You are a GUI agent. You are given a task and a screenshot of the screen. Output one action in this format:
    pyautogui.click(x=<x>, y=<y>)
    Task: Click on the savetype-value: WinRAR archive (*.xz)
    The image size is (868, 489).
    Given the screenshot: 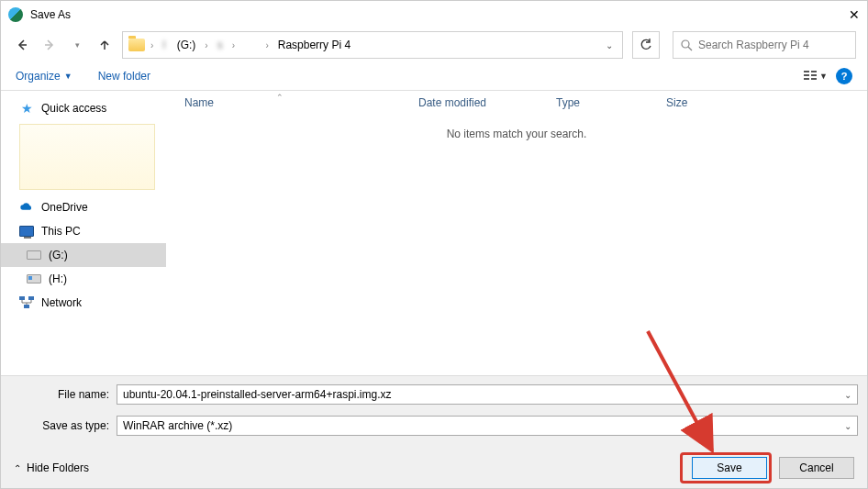 What is the action you would take?
    pyautogui.click(x=178, y=426)
    